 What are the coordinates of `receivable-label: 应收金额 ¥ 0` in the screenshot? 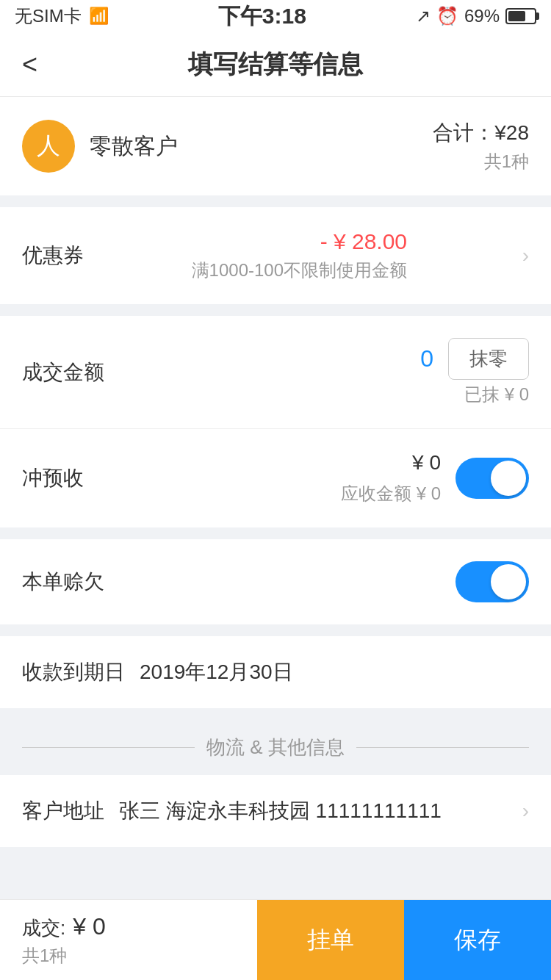 It's located at (391, 494).